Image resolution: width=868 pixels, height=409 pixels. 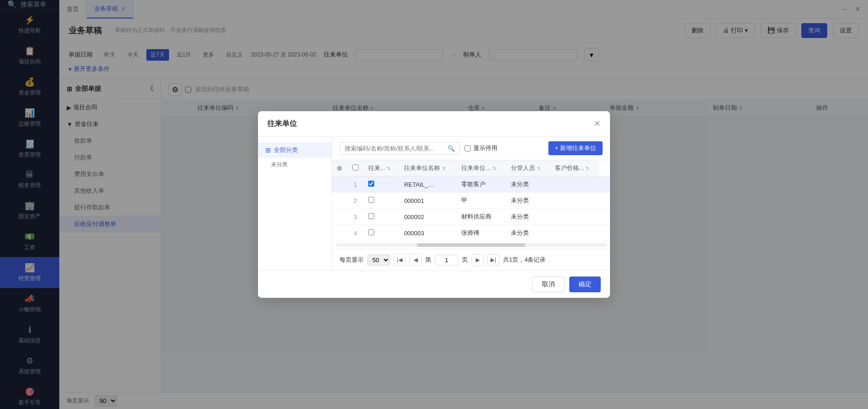 What do you see at coordinates (451, 148) in the screenshot?
I see `search-icon: 🔍` at bounding box center [451, 148].